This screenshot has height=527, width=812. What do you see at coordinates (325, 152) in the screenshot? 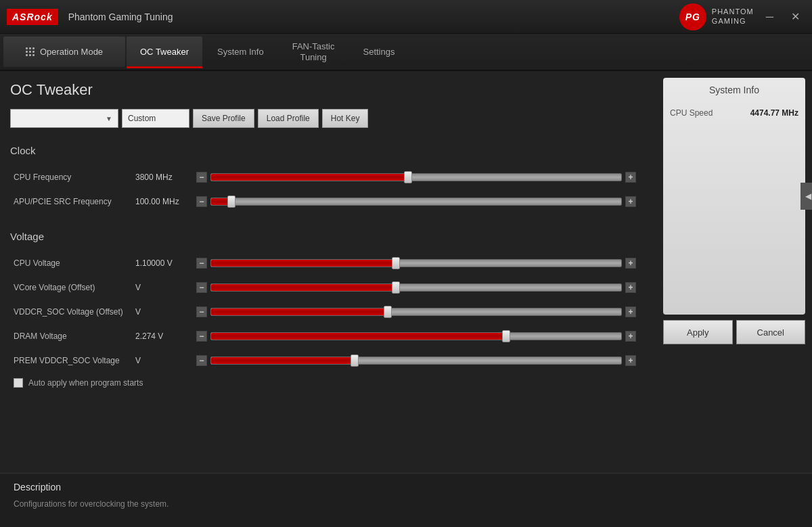
I see `clock-section-header: Clock` at bounding box center [325, 152].